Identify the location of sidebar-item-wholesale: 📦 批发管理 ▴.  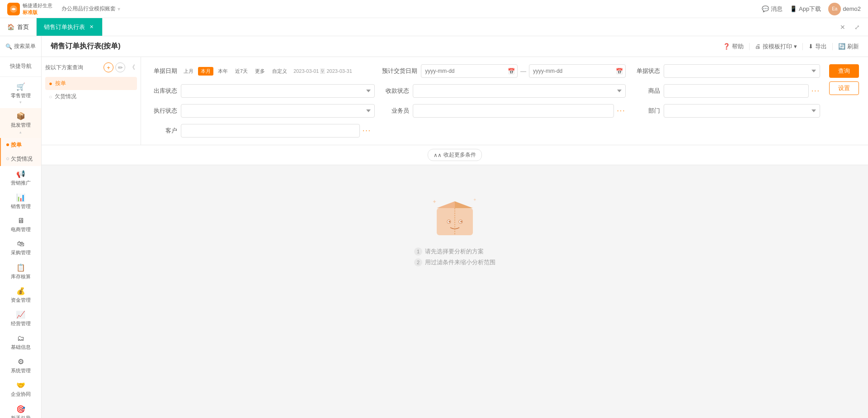
(21, 123).